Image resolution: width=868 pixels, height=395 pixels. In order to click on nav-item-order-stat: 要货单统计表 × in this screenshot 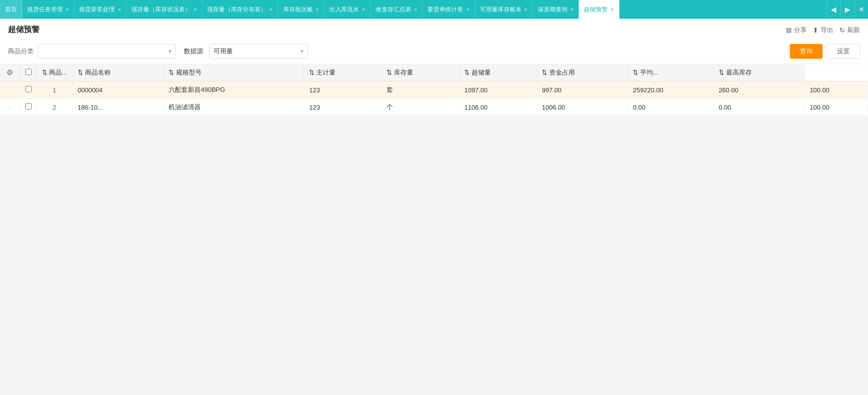, I will do `click(449, 9)`.